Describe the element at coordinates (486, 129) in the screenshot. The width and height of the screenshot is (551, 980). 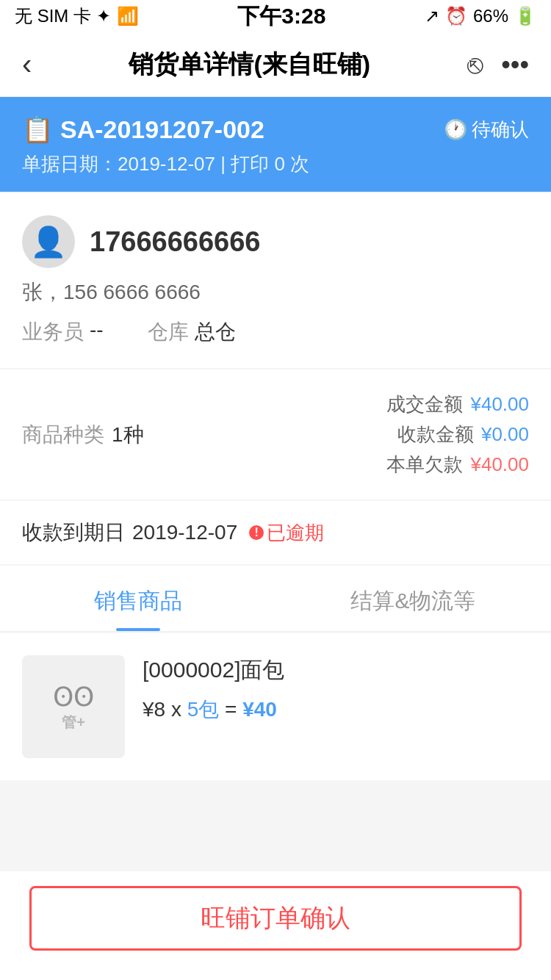
I see `order-status: 🕐 待确认` at that location.